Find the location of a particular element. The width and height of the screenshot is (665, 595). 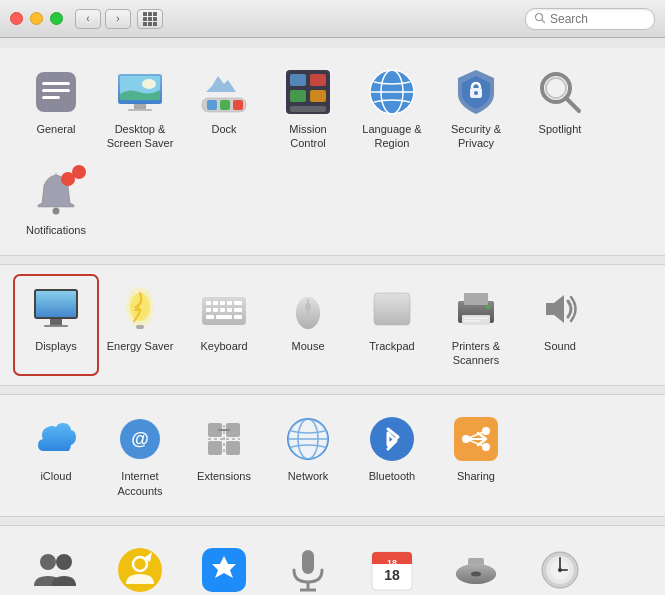

icloud-icon is located at coordinates (56, 439).